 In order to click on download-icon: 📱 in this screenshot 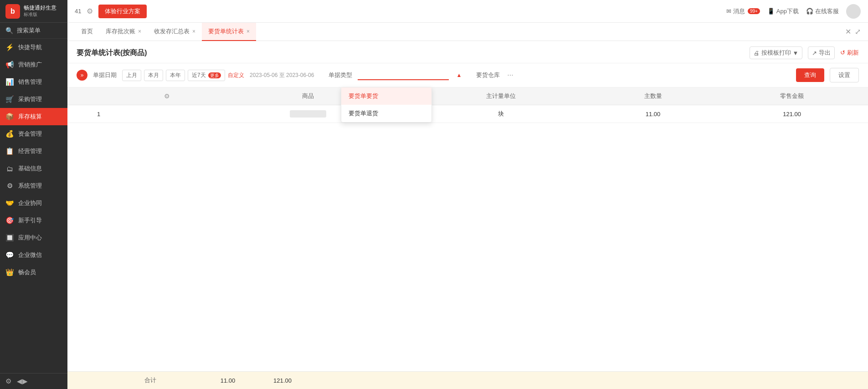, I will do `click(771, 11)`.